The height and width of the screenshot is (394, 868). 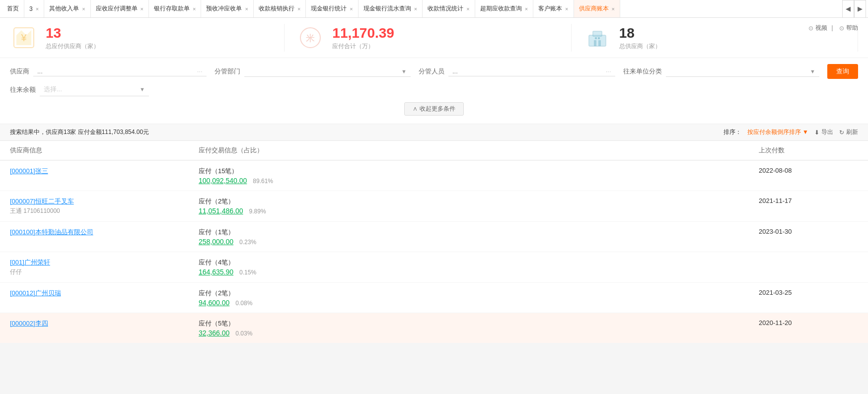 I want to click on collapse-row: ∧ 收起更多条件, so click(x=434, y=109).